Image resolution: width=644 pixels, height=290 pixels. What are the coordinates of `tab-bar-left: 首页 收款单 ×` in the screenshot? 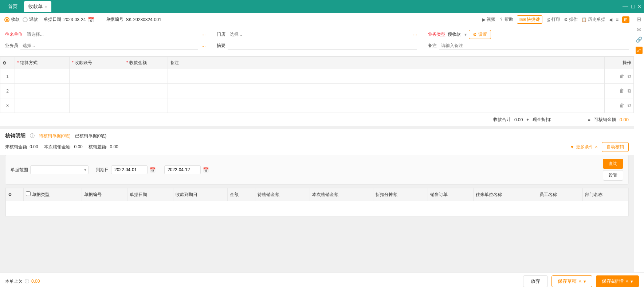 It's located at (27, 7).